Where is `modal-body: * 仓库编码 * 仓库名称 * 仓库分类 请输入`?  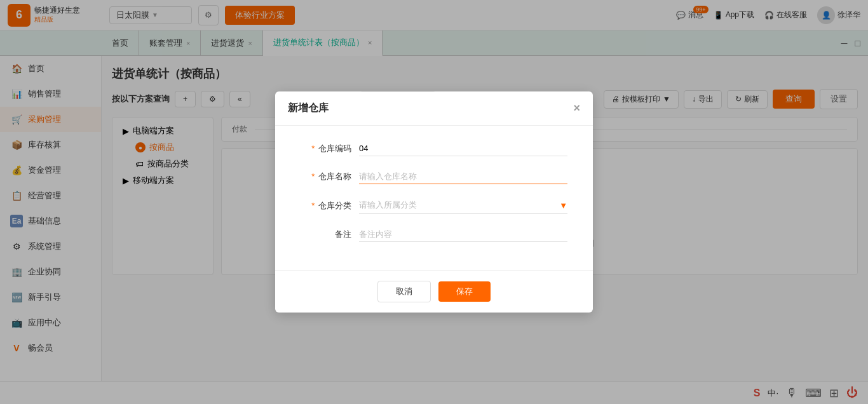
modal-body: * 仓库编码 * 仓库名称 * 仓库分类 请输入 is located at coordinates (434, 198).